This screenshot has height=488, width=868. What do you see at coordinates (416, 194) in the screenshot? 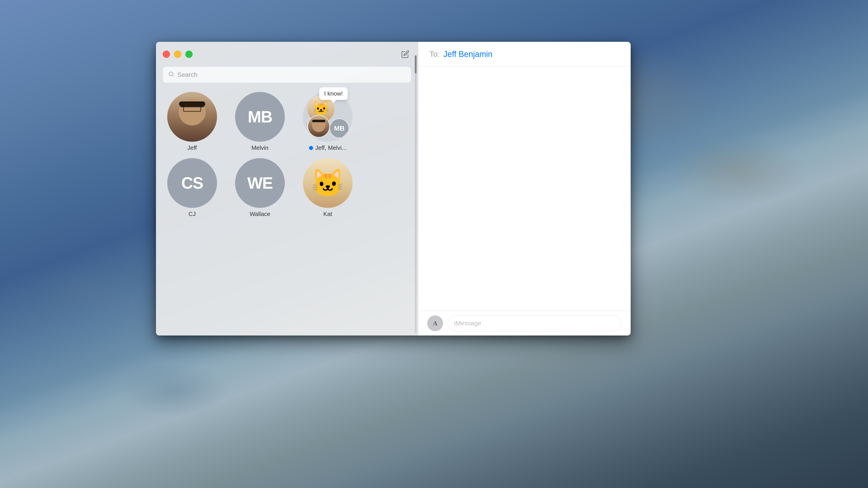
I see `scrollbar-track` at bounding box center [416, 194].